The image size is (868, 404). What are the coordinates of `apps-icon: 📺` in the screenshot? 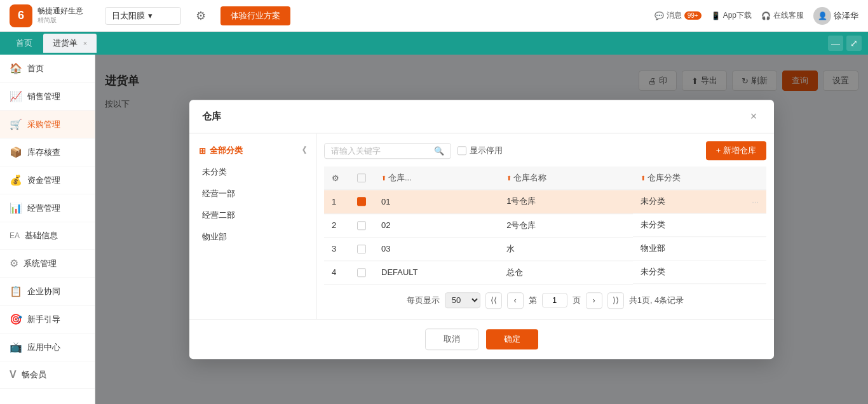 It's located at (16, 347).